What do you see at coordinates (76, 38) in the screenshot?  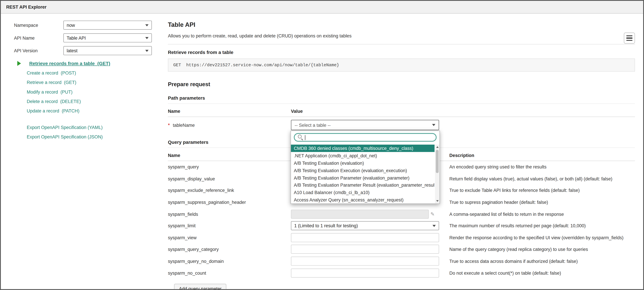 I see `api-name-select-value: Table API` at bounding box center [76, 38].